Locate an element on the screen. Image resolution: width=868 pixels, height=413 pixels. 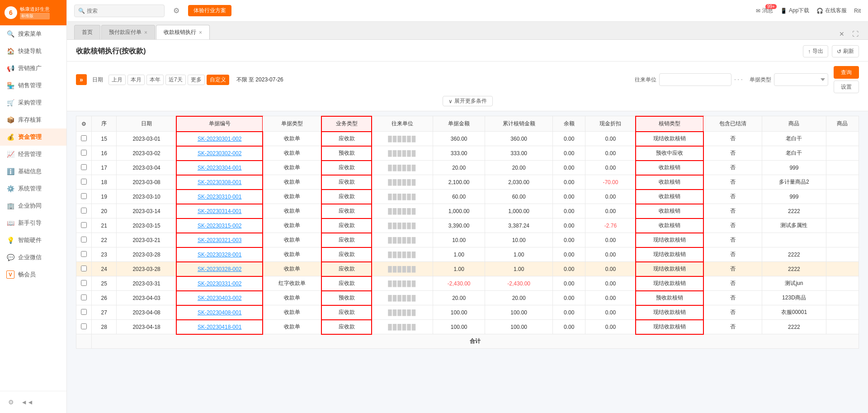
sidebar-settings-btn: ⚙ is located at coordinates (11, 402).